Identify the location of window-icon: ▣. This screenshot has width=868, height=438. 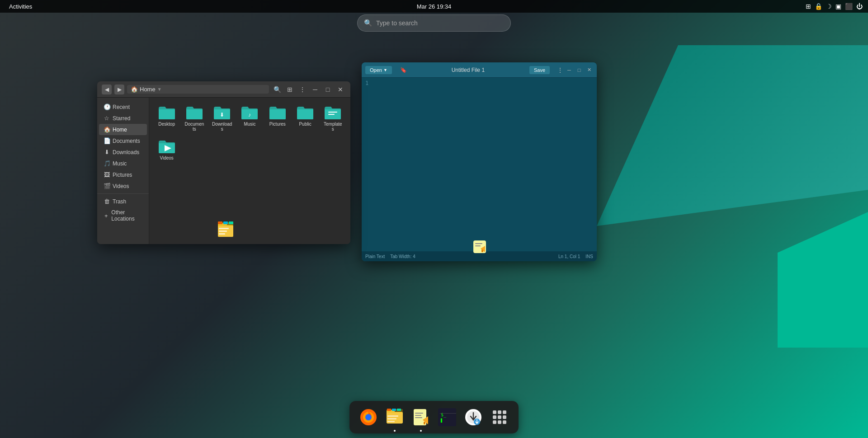
(838, 6).